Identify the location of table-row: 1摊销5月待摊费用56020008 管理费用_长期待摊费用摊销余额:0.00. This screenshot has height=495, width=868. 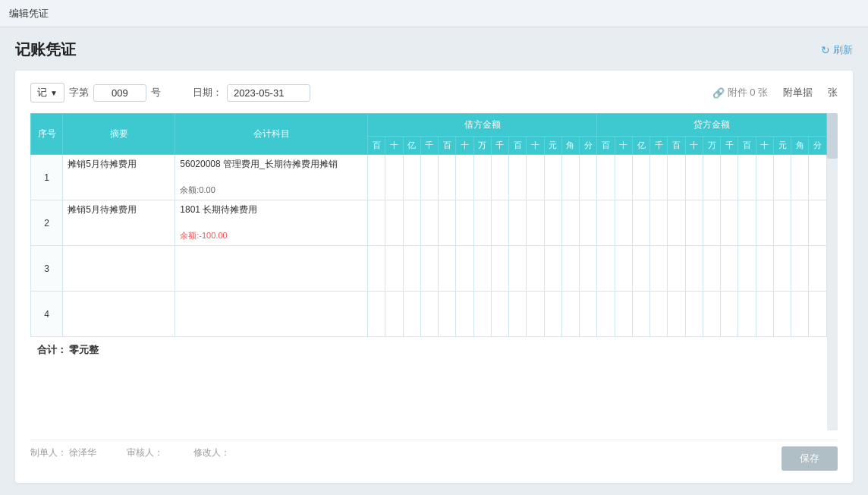
(429, 178).